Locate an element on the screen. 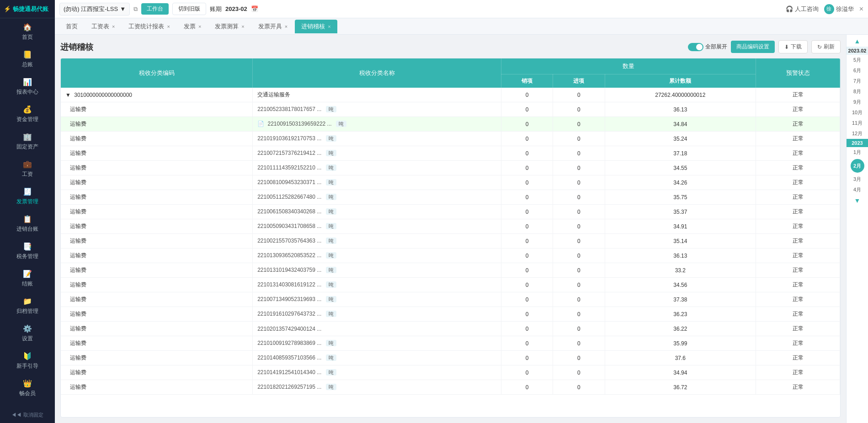 This screenshot has width=868, height=423. expand-icon: ▼ is located at coordinates (68, 95).